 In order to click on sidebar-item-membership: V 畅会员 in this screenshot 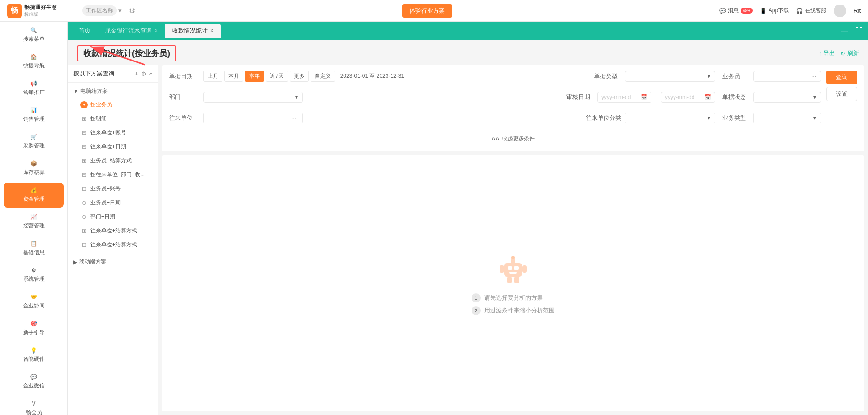, I will do `click(33, 406)`.